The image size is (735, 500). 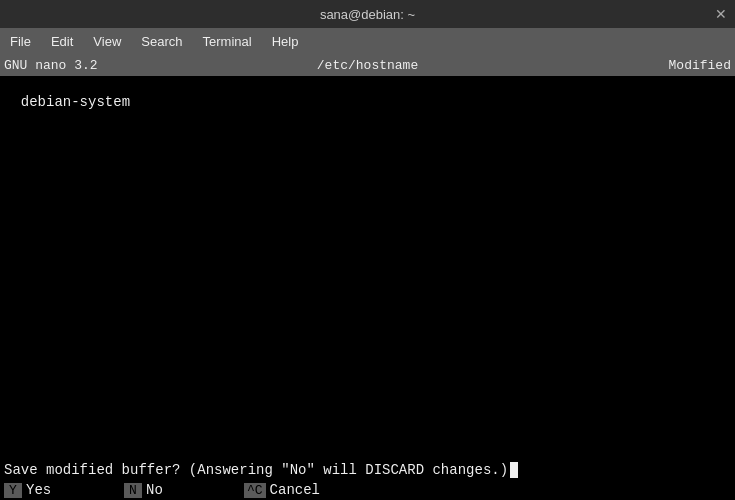 I want to click on shortcut-key-cancel: ^C, so click(x=255, y=490).